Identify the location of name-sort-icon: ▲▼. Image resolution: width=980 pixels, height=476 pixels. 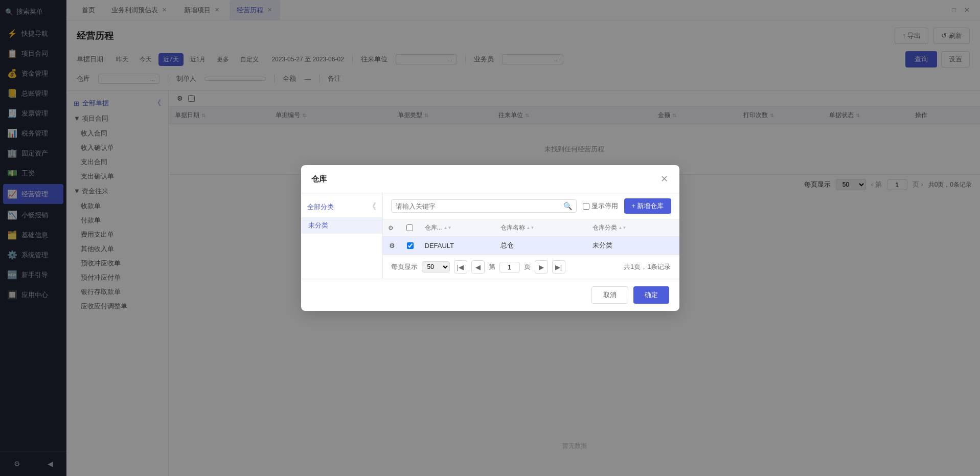
(531, 228).